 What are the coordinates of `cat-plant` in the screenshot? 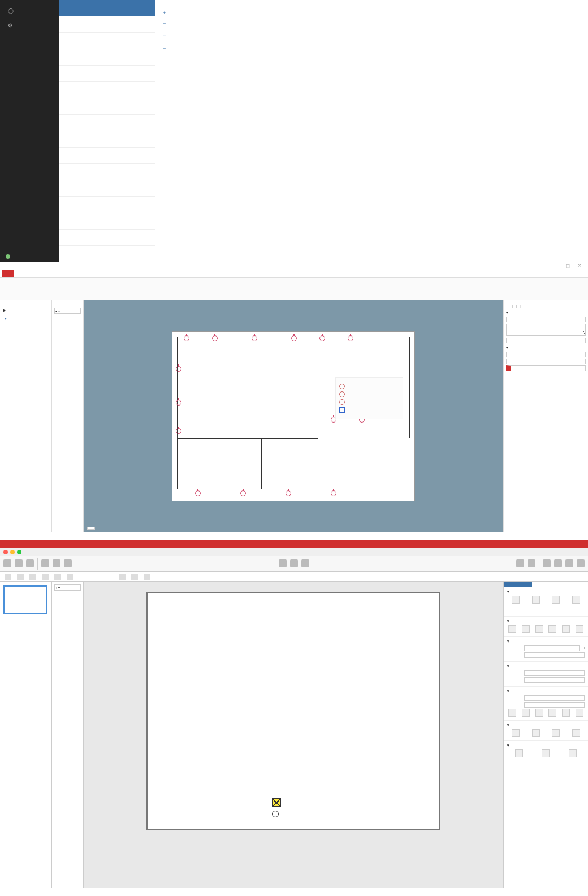 It's located at (107, 41).